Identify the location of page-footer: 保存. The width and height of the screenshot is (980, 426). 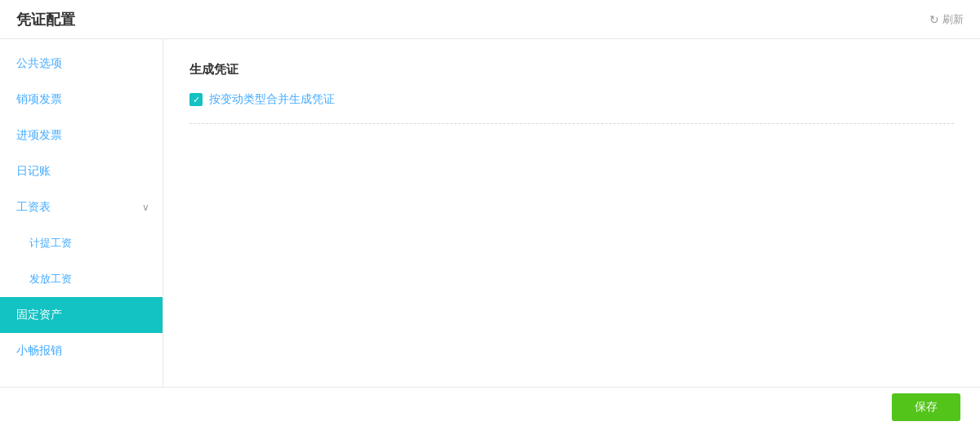
(490, 406).